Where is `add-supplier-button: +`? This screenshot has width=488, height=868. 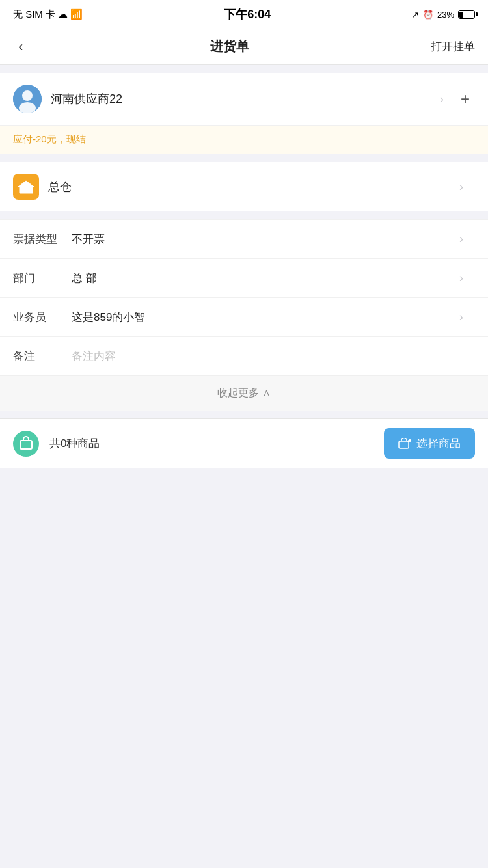
add-supplier-button: + is located at coordinates (465, 99).